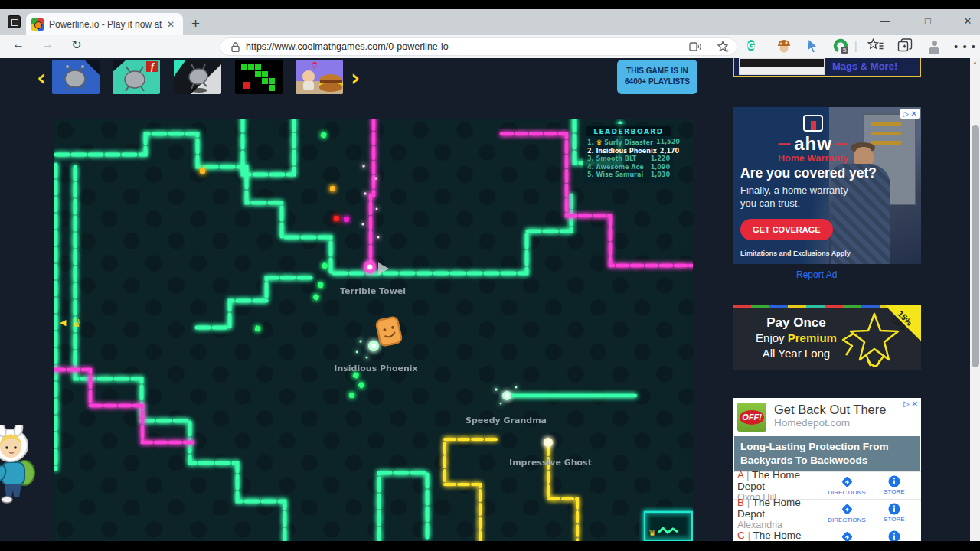  What do you see at coordinates (550, 462) in the screenshot?
I see `player-label: Impressive Ghost` at bounding box center [550, 462].